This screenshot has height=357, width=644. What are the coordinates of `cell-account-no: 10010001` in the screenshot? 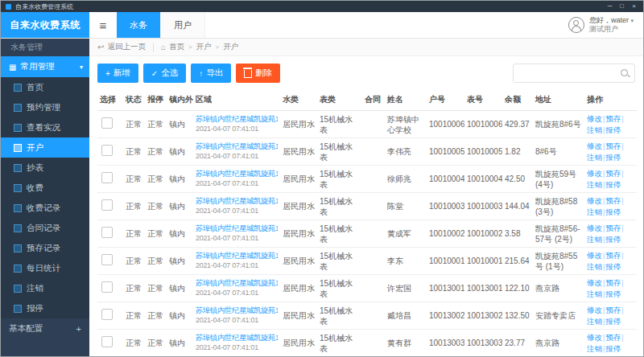 It's located at (446, 261).